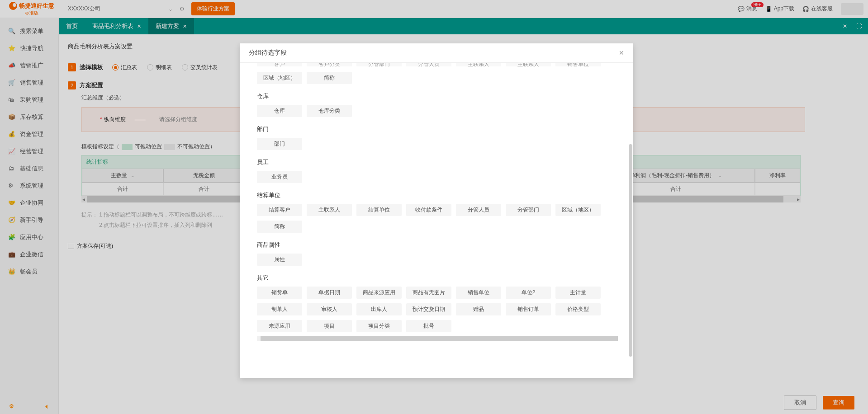  Describe the element at coordinates (436, 339) in the screenshot. I see `modal-h-scrollbar` at that location.